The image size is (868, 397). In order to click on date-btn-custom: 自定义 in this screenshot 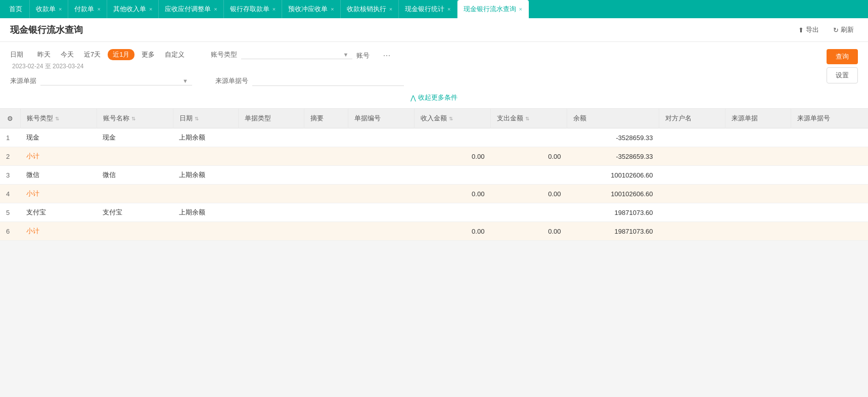, I will do `click(175, 55)`.